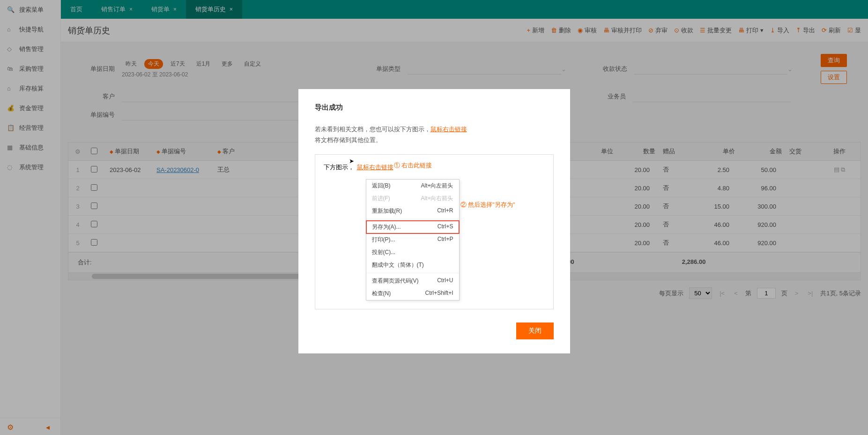 The image size is (868, 435). I want to click on context-menu-item: 打印(P)...Ctrl+P, so click(413, 240).